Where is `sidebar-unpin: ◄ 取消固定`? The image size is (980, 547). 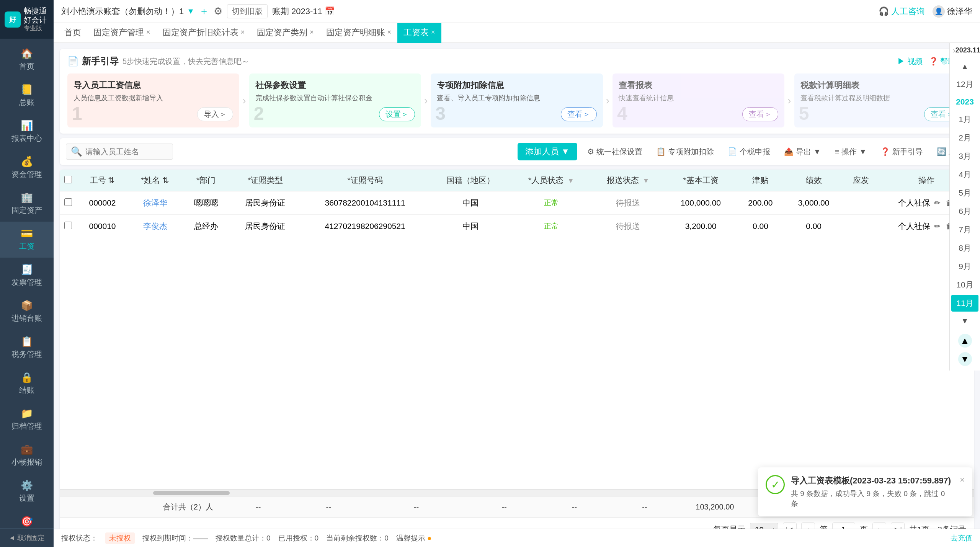 sidebar-unpin: ◄ 取消固定 is located at coordinates (27, 537).